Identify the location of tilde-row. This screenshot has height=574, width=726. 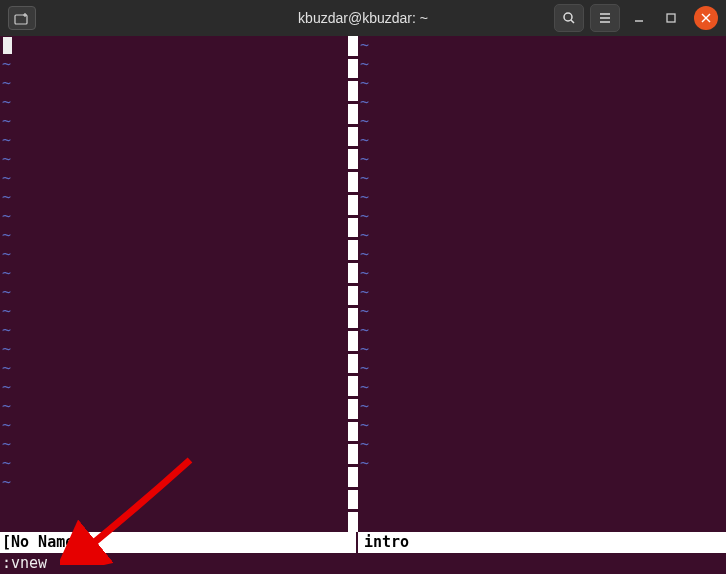
(179, 46).